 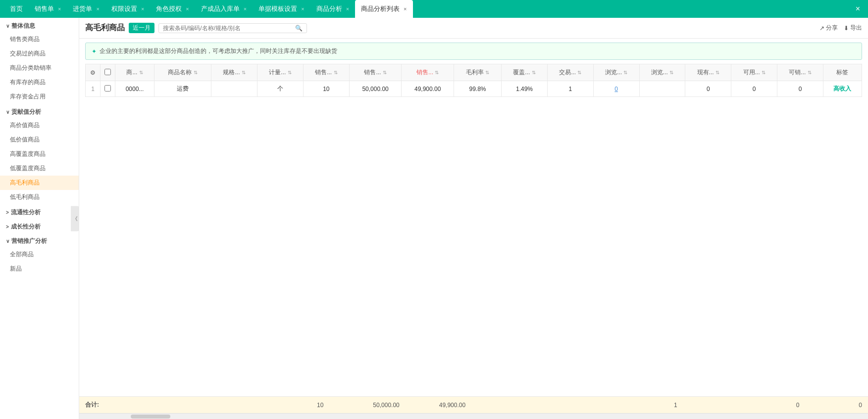 I want to click on nav-sales-order: 销售单 ×, so click(x=48, y=9).